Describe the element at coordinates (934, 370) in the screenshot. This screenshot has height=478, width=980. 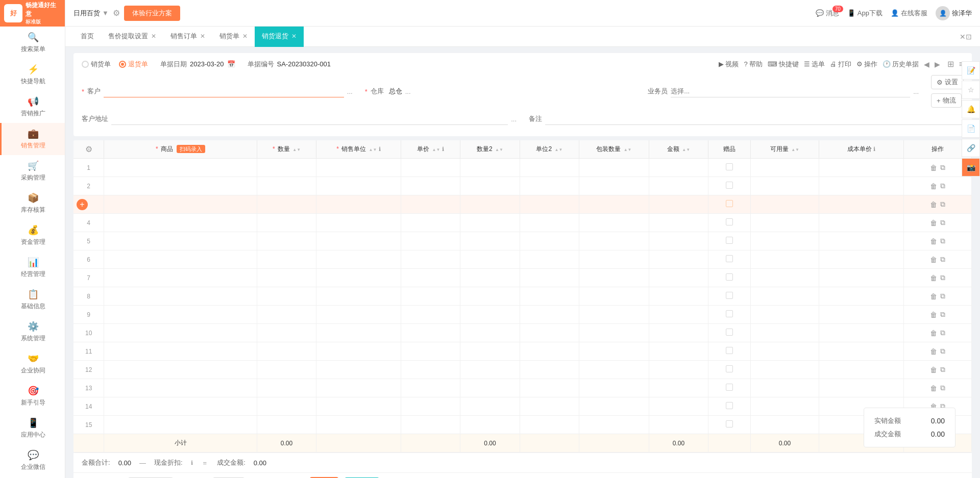
I see `delete-row-12: 🗑` at that location.